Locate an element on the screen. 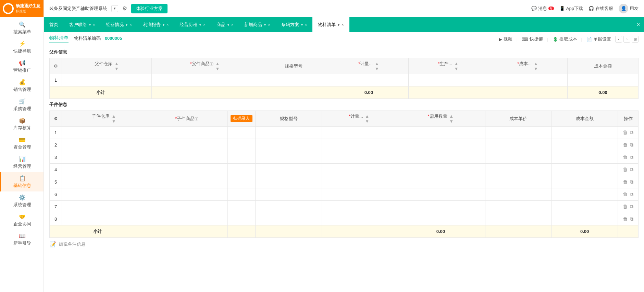 This screenshot has height=292, width=644. child-row-3-unit-price is located at coordinates (518, 157).